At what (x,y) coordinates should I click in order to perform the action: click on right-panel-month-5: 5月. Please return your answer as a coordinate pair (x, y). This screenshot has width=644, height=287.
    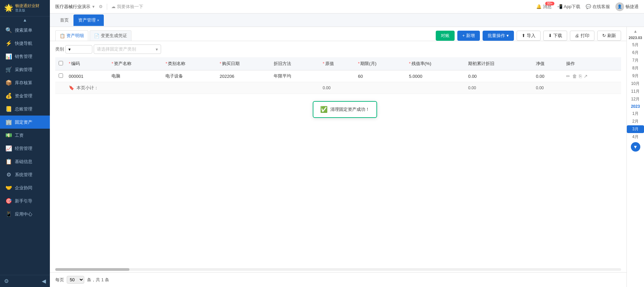
    Looking at the image, I should click on (636, 45).